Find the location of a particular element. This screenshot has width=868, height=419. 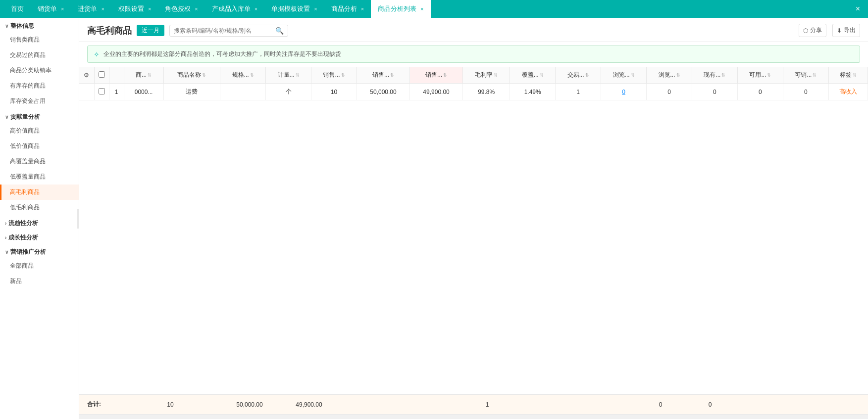

page-title: 高毛利商品 is located at coordinates (109, 31).